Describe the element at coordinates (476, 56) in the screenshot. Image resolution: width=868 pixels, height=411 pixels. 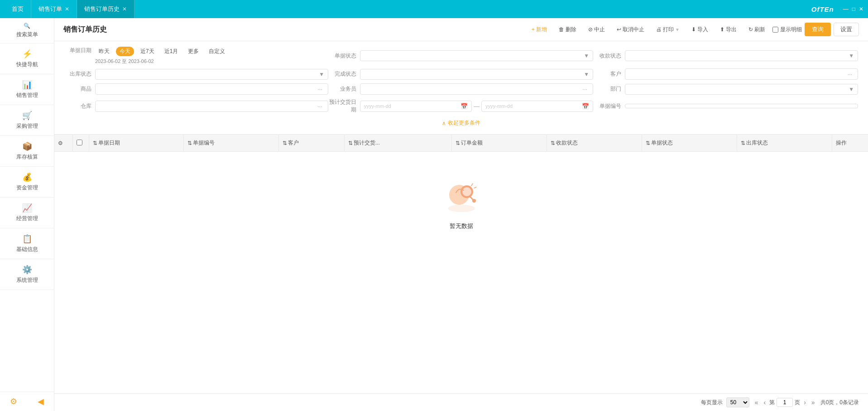
I see `bill-status-select: ▼` at that location.